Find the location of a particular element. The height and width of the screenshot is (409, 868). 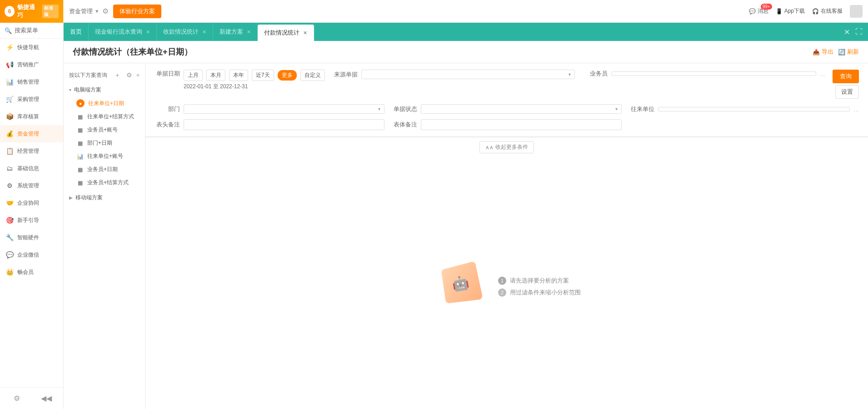

date-btn-this-month: 本月 is located at coordinates (216, 76).